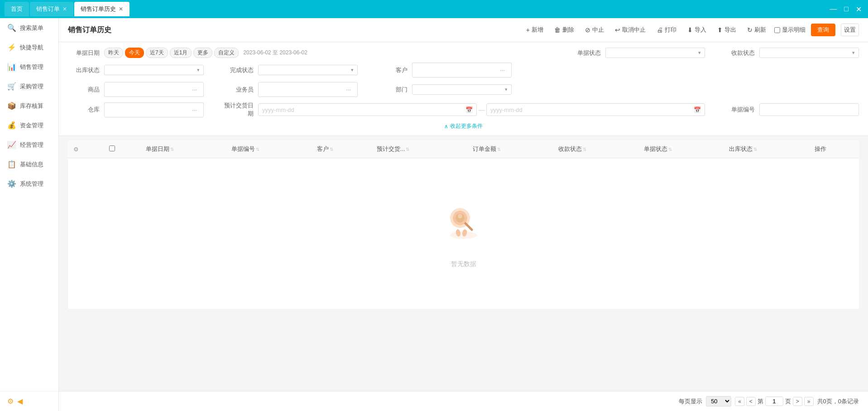  I want to click on order-num-input, so click(809, 110).